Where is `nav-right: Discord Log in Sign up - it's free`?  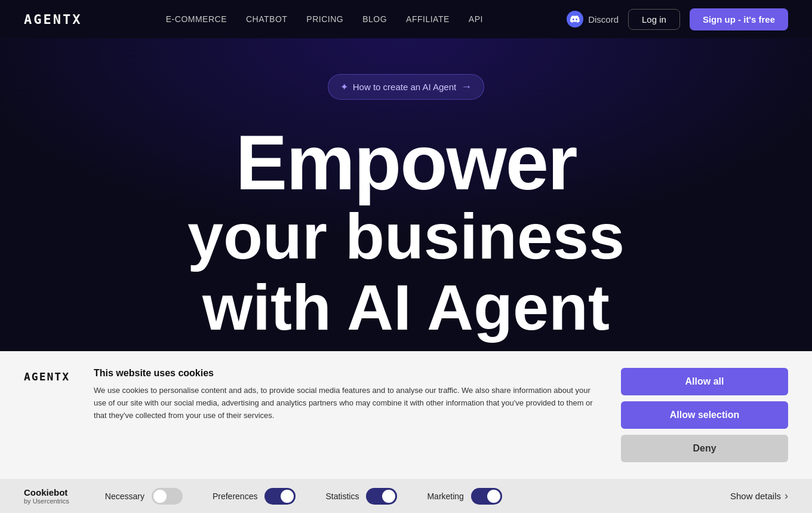
nav-right: Discord Log in Sign up - it's free is located at coordinates (677, 19).